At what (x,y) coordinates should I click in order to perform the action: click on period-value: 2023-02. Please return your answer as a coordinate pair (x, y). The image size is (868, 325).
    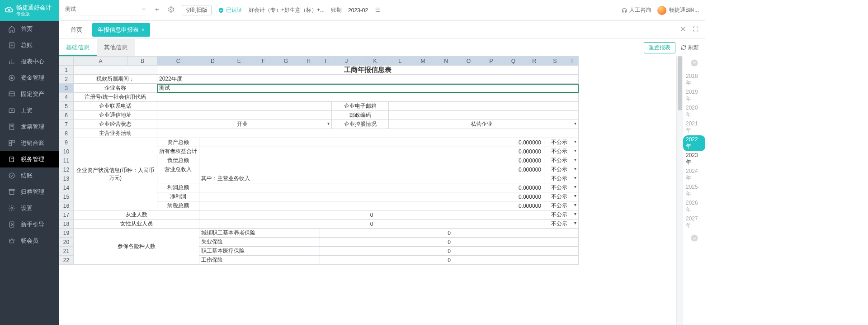
    Looking at the image, I should click on (358, 10).